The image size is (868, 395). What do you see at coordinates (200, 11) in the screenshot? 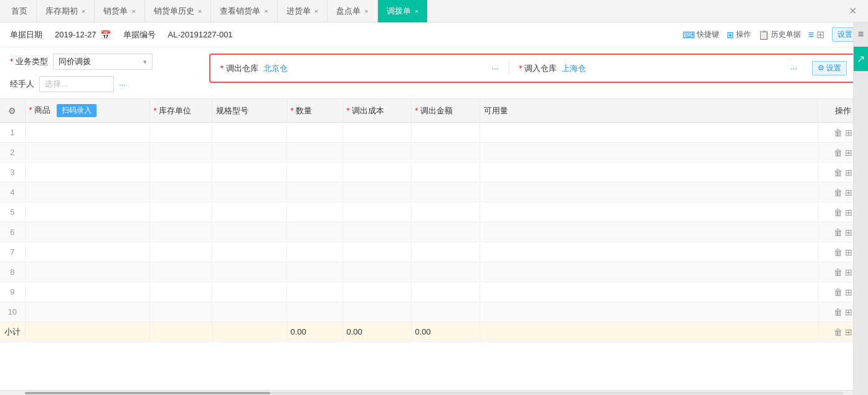
I see `close-sales-history: ×` at bounding box center [200, 11].